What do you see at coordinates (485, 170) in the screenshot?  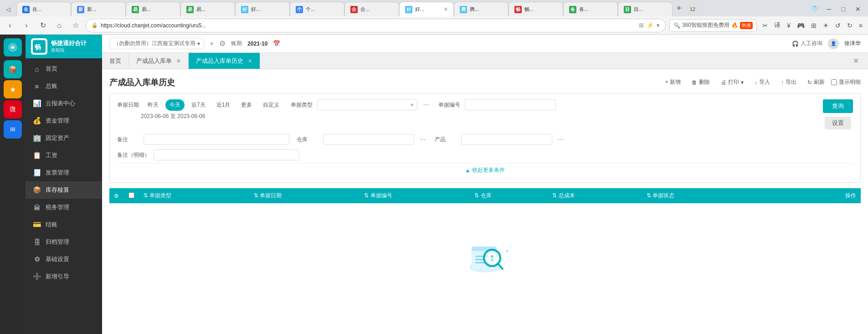 I see `collapse-row: ▲ 收起更多条件` at bounding box center [485, 170].